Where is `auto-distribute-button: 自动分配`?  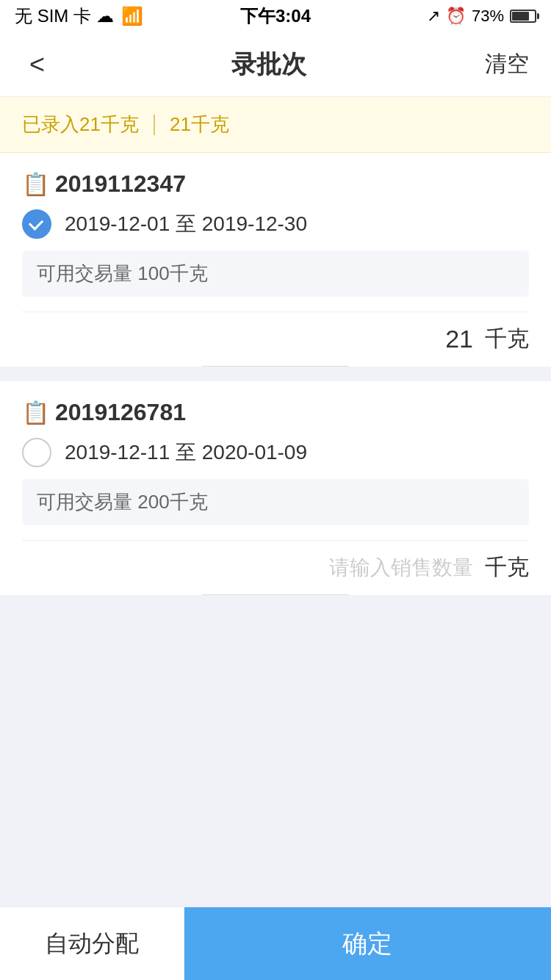
auto-distribute-button: 自动分配 is located at coordinates (93, 943).